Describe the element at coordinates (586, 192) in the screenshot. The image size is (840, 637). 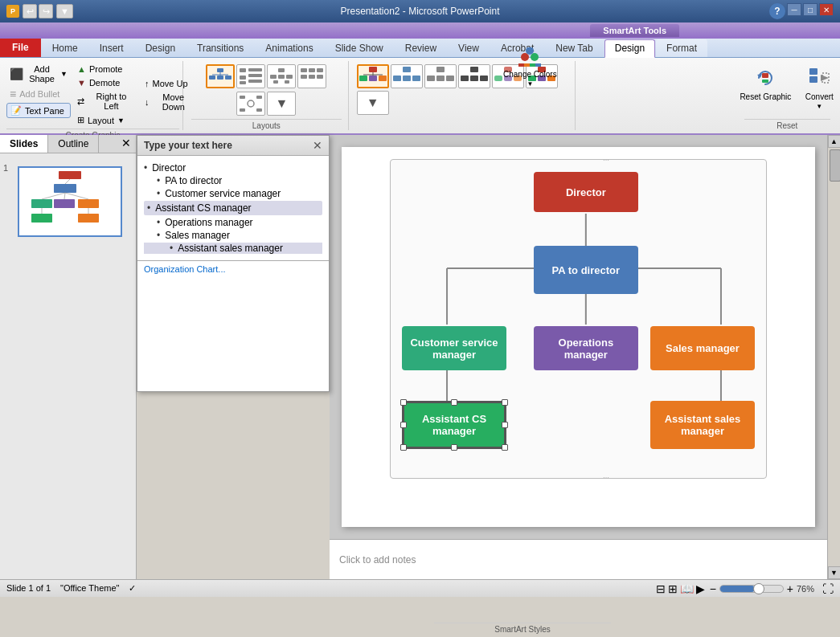
I see `director-box: Director` at that location.